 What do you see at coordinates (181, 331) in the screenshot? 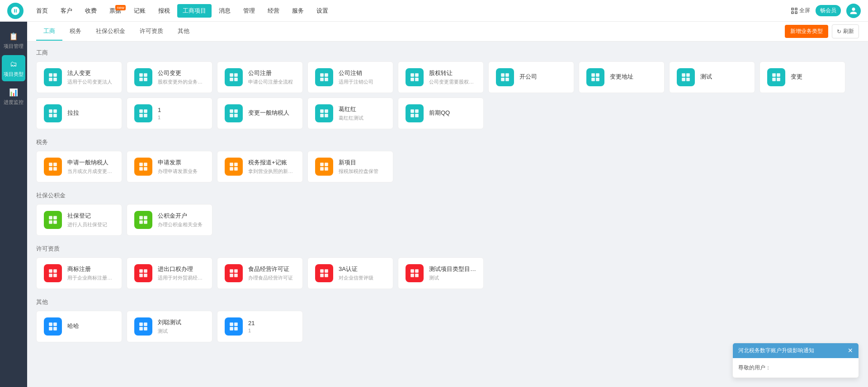
I see `card-desc: 测试` at bounding box center [181, 331].